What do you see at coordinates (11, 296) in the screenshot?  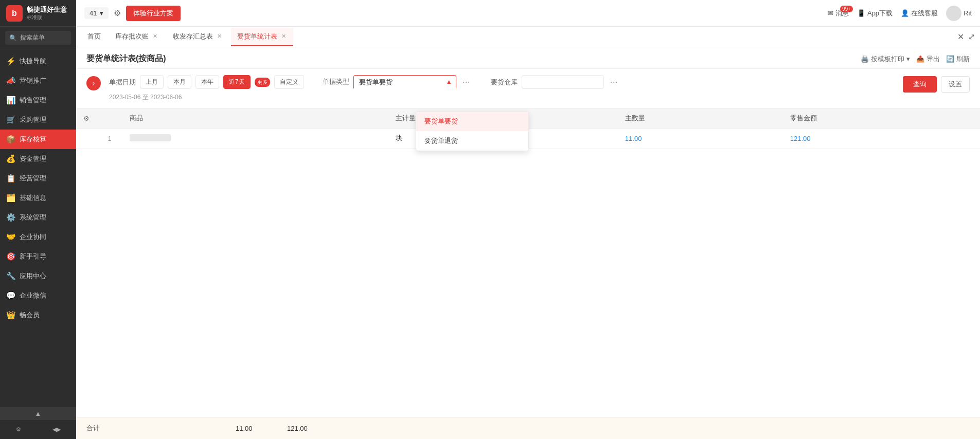 I see `wechat-icon: 💬` at bounding box center [11, 296].